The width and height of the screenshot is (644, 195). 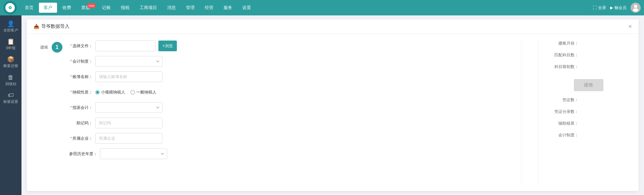 What do you see at coordinates (81, 46) in the screenshot?
I see `file-label: *选择文件：` at bounding box center [81, 46].